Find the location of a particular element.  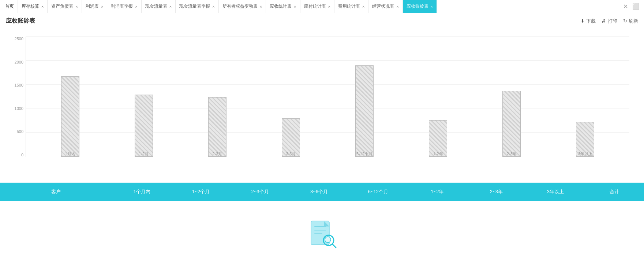

y-axis-label: 0 is located at coordinates (22, 155).